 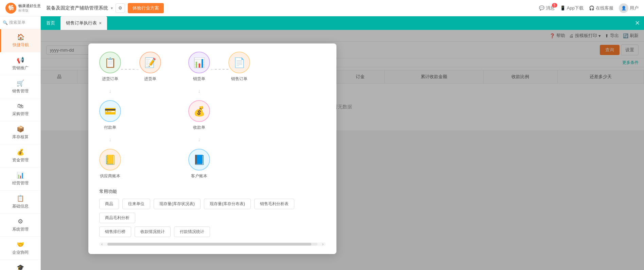 What do you see at coordinates (110, 140) in the screenshot?
I see `arrow-down-2: ↓` at bounding box center [110, 140].